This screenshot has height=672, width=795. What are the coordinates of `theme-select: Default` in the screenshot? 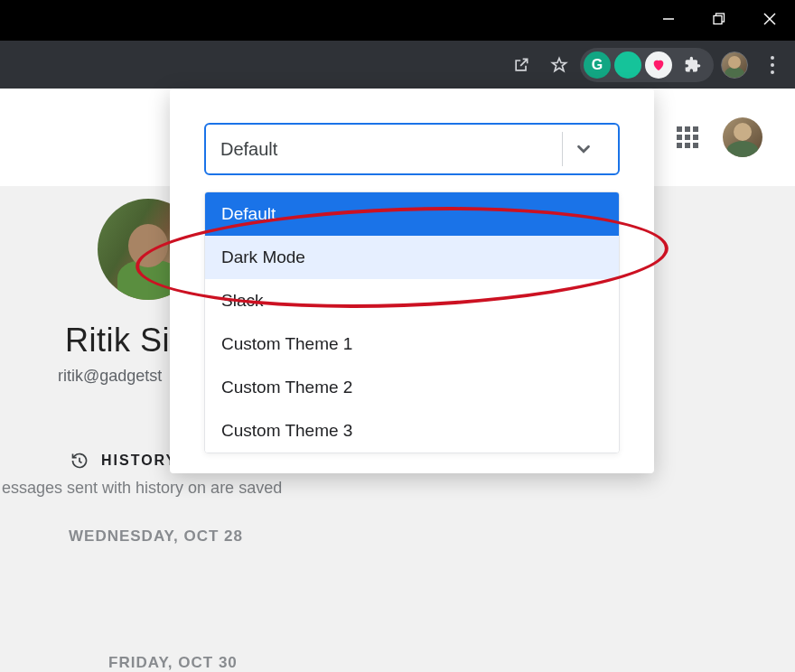 It's located at (412, 149).